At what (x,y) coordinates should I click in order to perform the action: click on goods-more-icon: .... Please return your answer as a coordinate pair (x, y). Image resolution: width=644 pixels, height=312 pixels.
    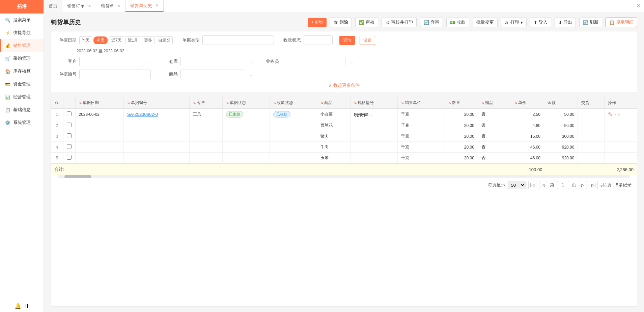
    Looking at the image, I should click on (250, 74).